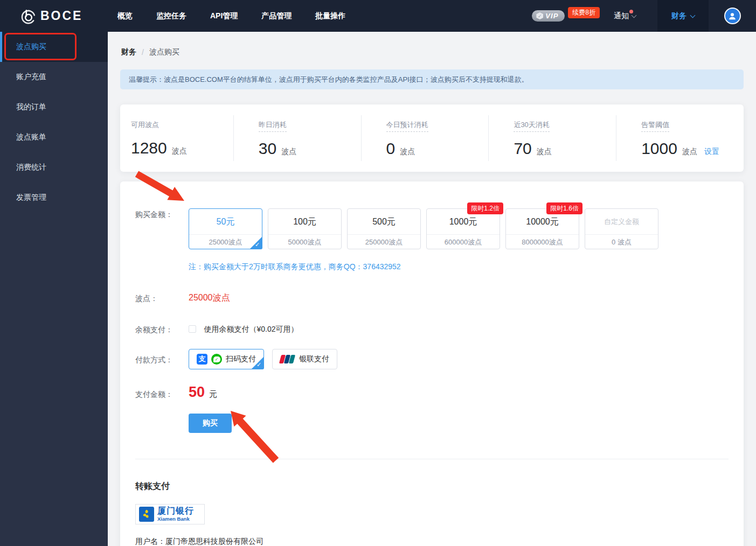  What do you see at coordinates (384, 242) in the screenshot?
I see `option-points: 250000波点` at bounding box center [384, 242].